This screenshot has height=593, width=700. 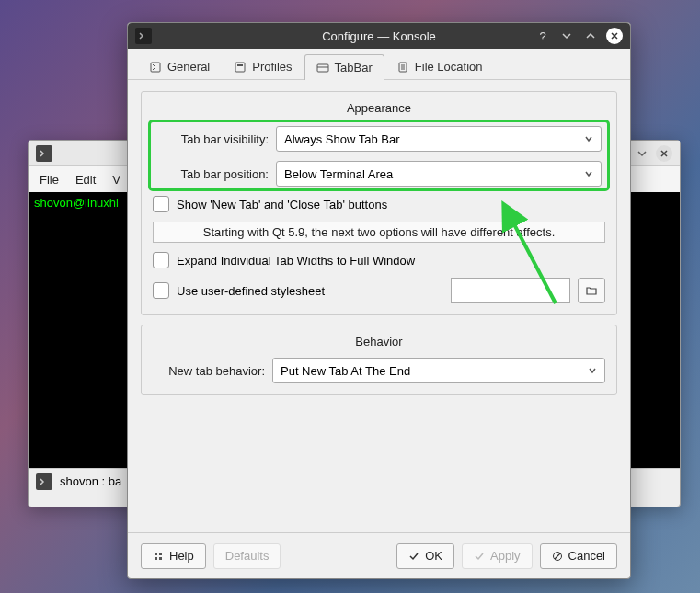 I want to click on menu-edit: Edit, so click(x=86, y=180).